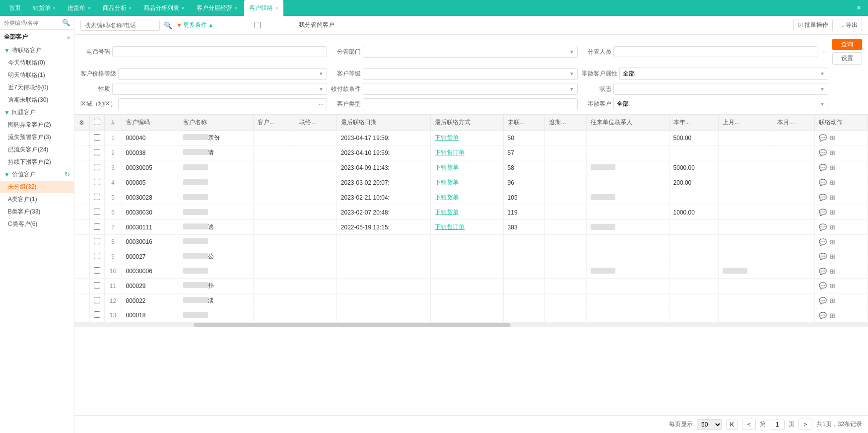  What do you see at coordinates (37, 87) in the screenshot?
I see `sidebar-item-7days-pending: 近7天待联络(0)` at bounding box center [37, 87].